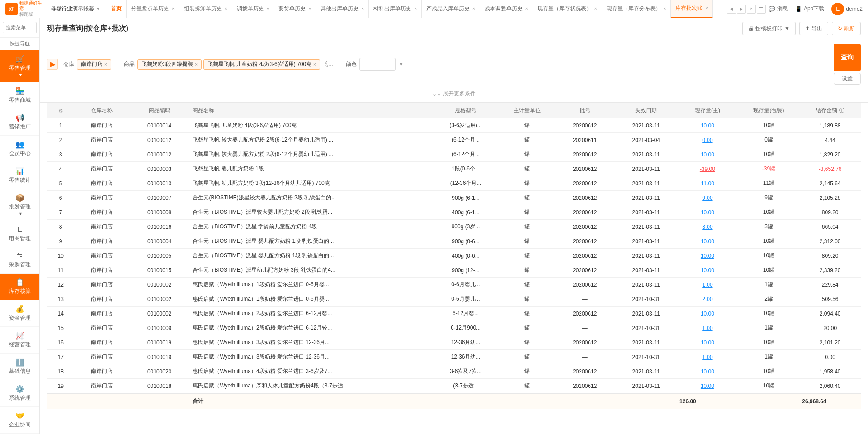  Describe the element at coordinates (226, 9) in the screenshot. I see `close-dismantle-icon: ×` at that location.